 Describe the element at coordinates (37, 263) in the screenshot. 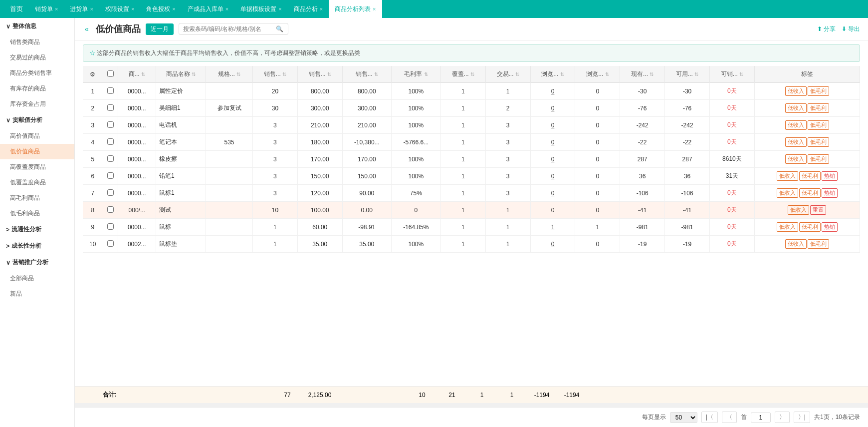

I see `sidebar-group-marketing: ∨ 营销推广分析` at that location.